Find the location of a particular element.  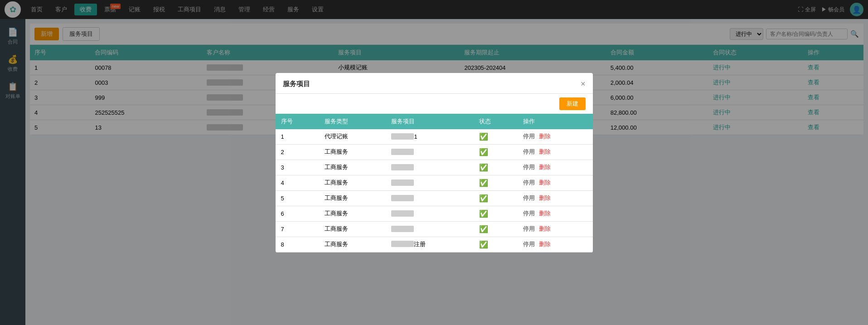

modal-cell-seq: 1 is located at coordinates (297, 137).